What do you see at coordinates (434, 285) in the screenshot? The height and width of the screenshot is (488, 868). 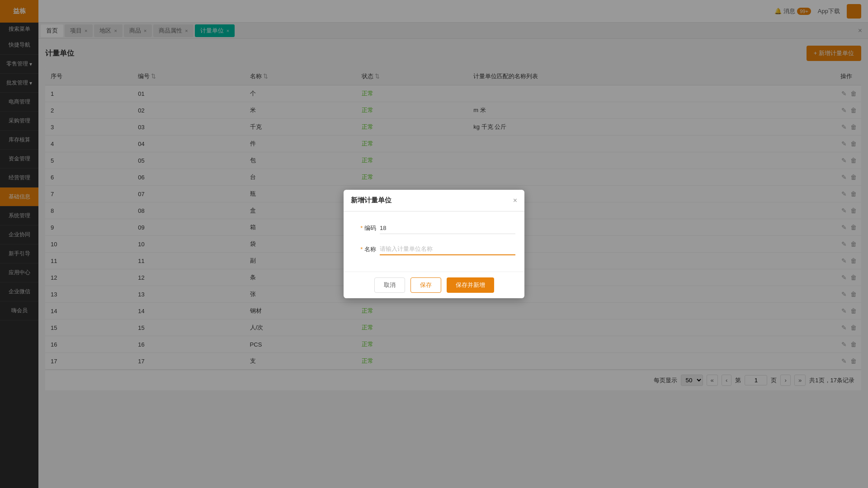 I see `modal-footer: 取消 保存 保存并新增` at bounding box center [434, 285].